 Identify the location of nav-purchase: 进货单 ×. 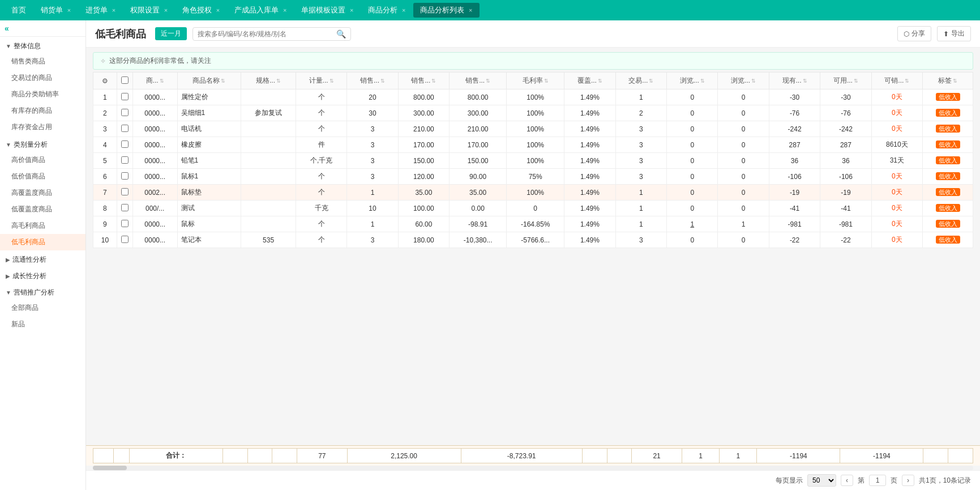
(101, 10).